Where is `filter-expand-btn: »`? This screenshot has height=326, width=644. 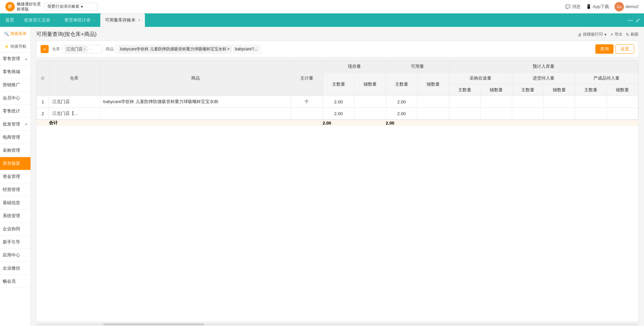
filter-expand-btn: » is located at coordinates (45, 49).